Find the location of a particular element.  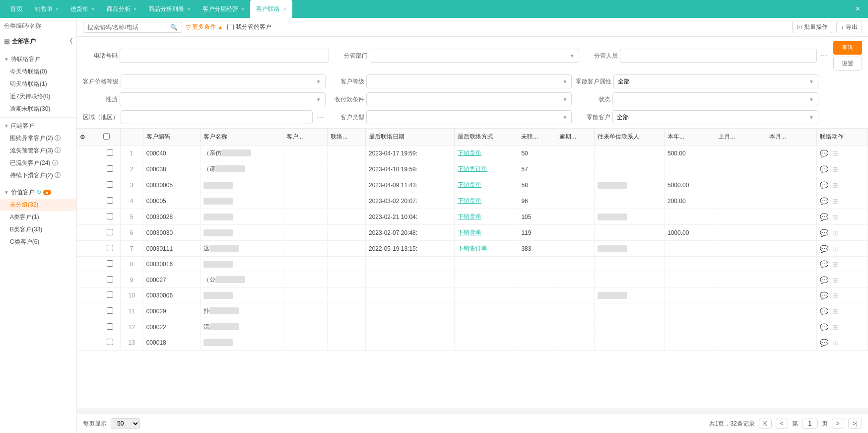

reset-button: 设置 is located at coordinates (848, 64).